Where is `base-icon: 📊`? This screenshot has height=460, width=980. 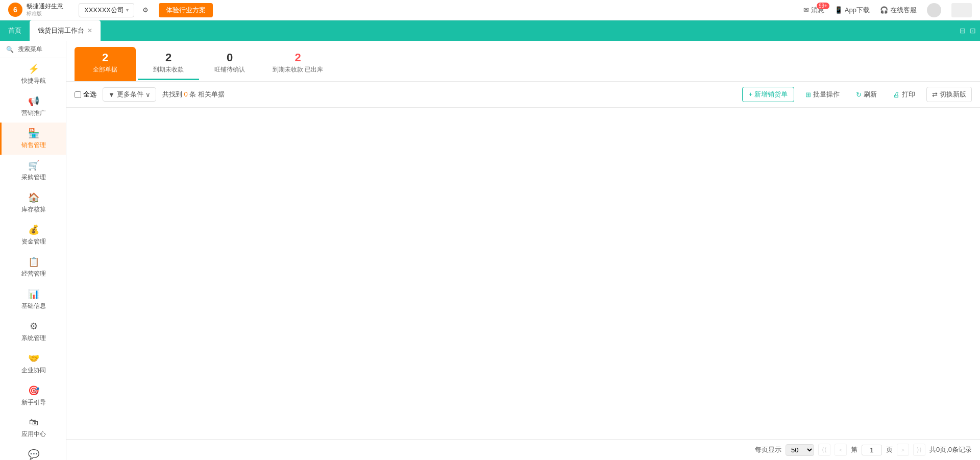
base-icon: 📊 is located at coordinates (34, 294).